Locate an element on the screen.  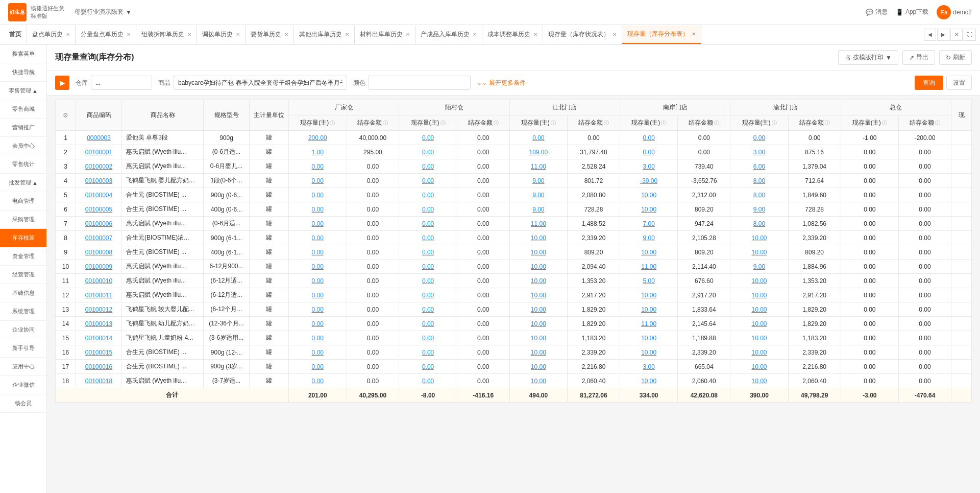
cell-spec: 400g (6-1... is located at coordinates (227, 252).